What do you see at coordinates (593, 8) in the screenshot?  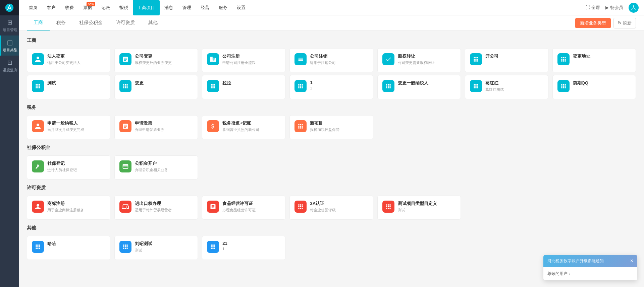 I see `fullscreen-btn: ⛶ 全屏` at bounding box center [593, 8].